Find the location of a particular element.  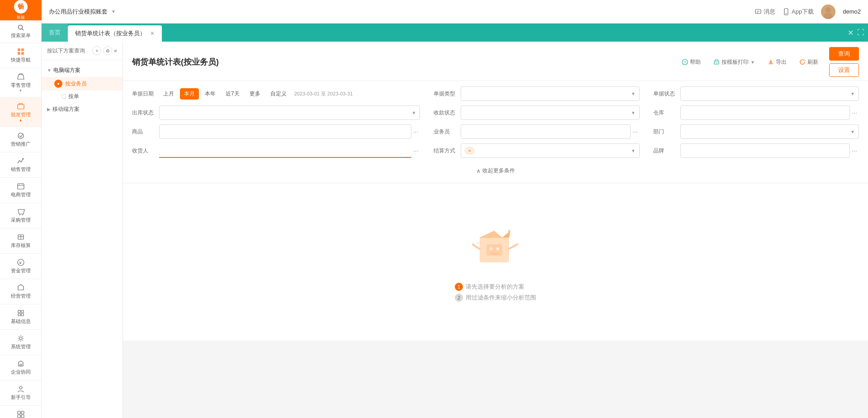

settle-close-tag: × is located at coordinates (469, 151).